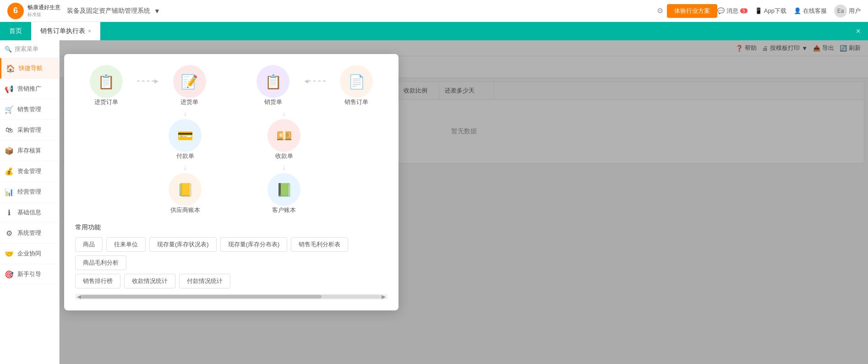 This screenshot has height=364, width=868. I want to click on purchase-doc-label: 进货单, so click(190, 102).